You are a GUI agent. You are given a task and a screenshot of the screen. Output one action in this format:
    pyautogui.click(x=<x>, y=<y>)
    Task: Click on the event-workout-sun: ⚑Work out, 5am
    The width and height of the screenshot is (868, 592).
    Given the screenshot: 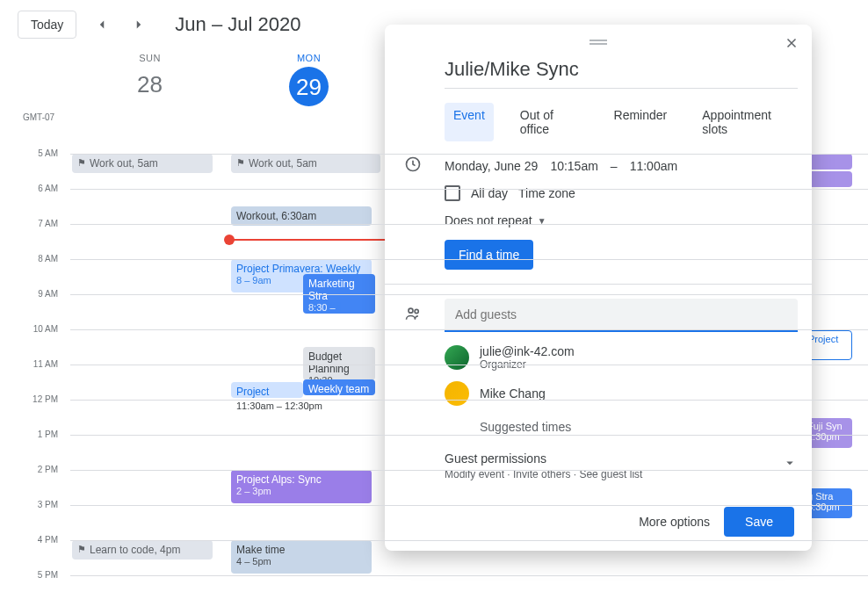 What is the action you would take?
    pyautogui.click(x=142, y=163)
    